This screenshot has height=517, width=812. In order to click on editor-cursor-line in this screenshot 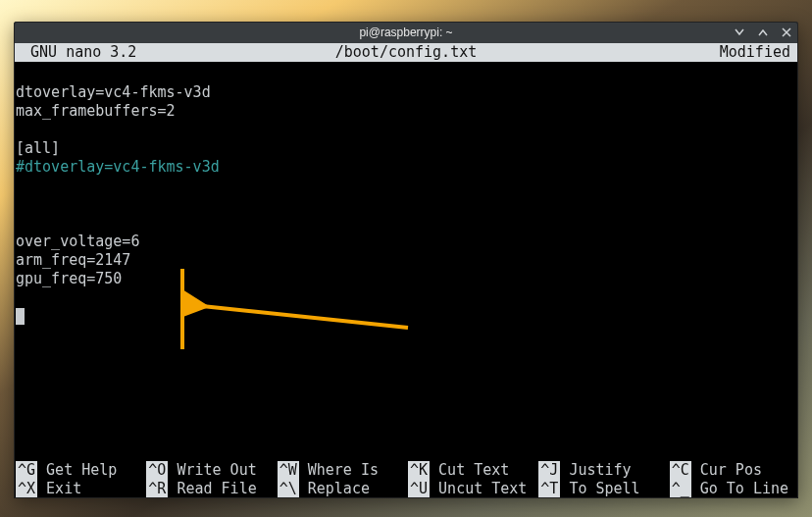, I will do `click(406, 316)`.